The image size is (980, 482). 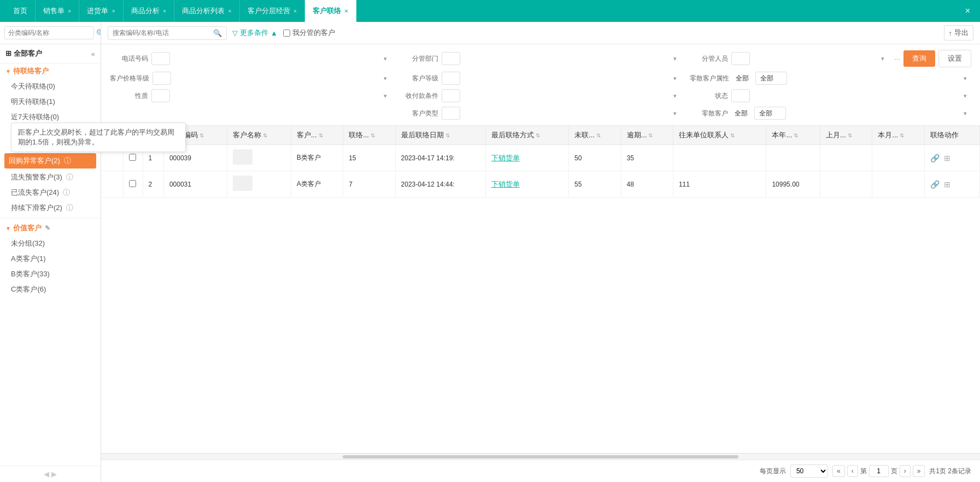 I want to click on filter-icon: ▽, so click(x=235, y=33).